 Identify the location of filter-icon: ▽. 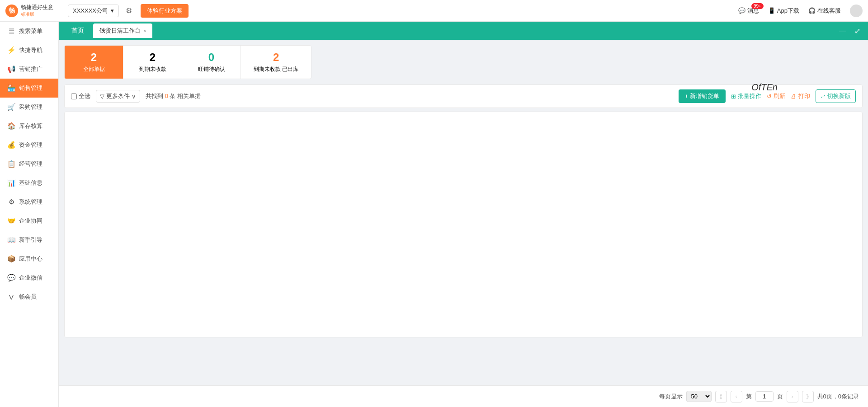
(102, 97).